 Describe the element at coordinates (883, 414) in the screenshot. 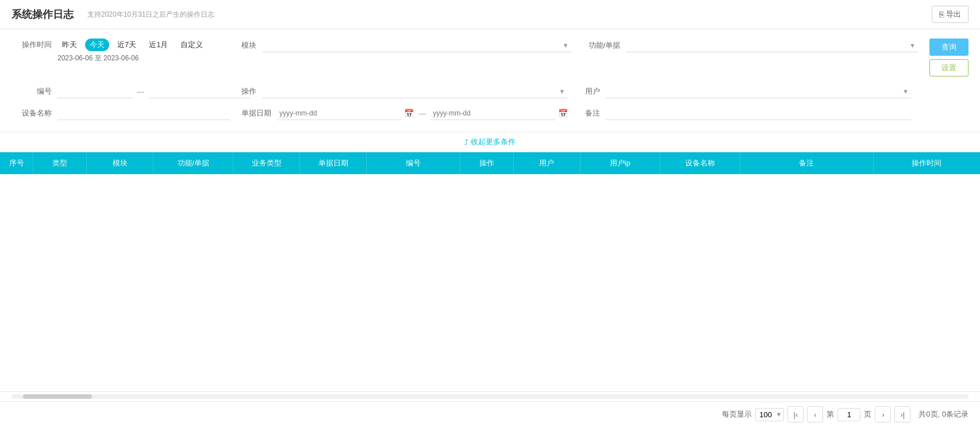

I see `next-page-button: ›` at that location.